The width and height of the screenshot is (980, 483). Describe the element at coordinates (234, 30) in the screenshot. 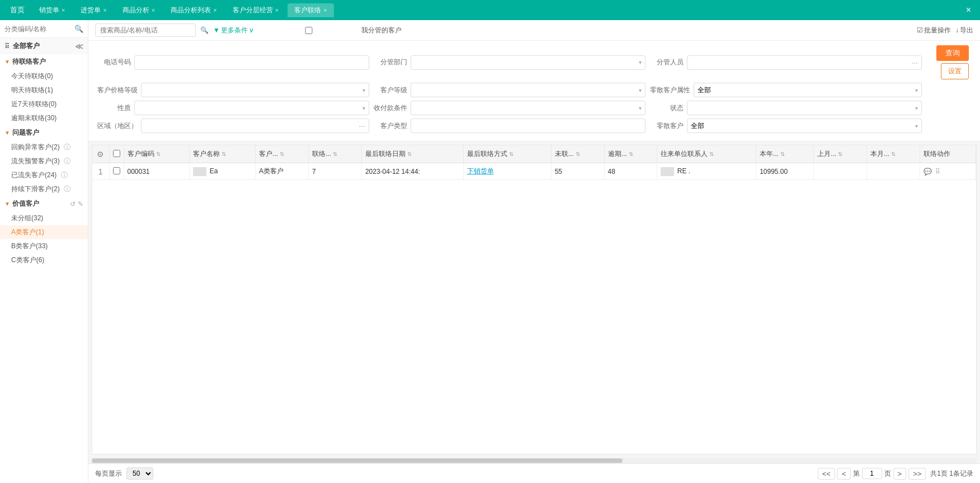

I see `more-filter-button: ▼ 更多条件 ∨` at that location.